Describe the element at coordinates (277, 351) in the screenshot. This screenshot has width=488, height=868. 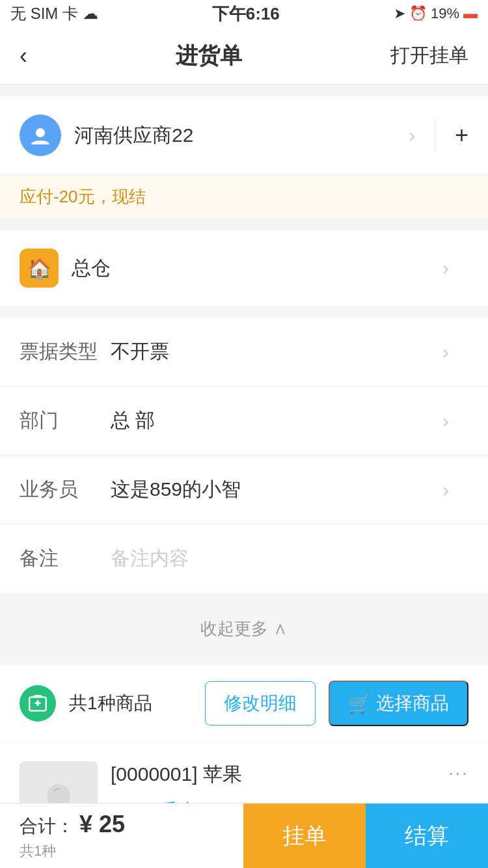
I see `invoice-value: 不开票` at that location.